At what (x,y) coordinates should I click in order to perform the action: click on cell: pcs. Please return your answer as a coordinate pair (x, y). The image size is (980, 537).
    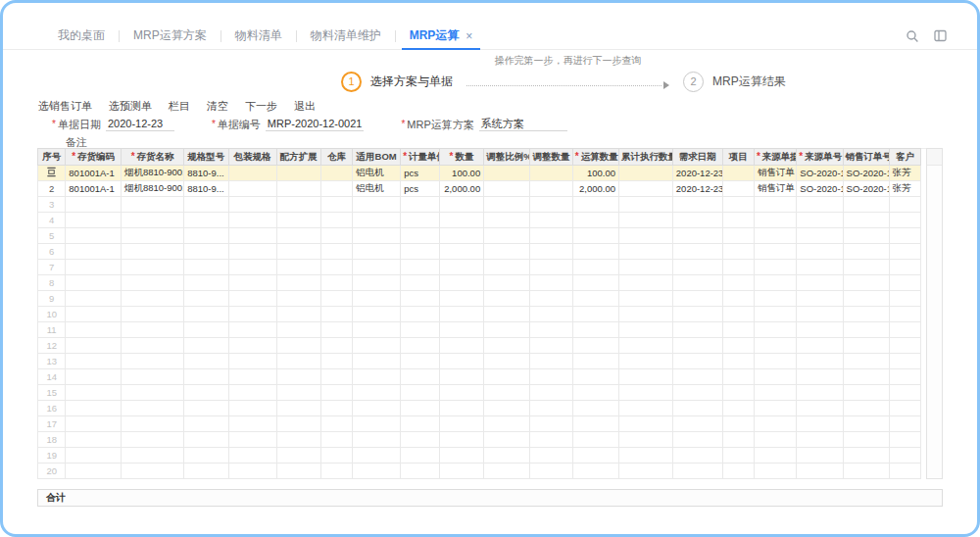
    Looking at the image, I should click on (420, 189).